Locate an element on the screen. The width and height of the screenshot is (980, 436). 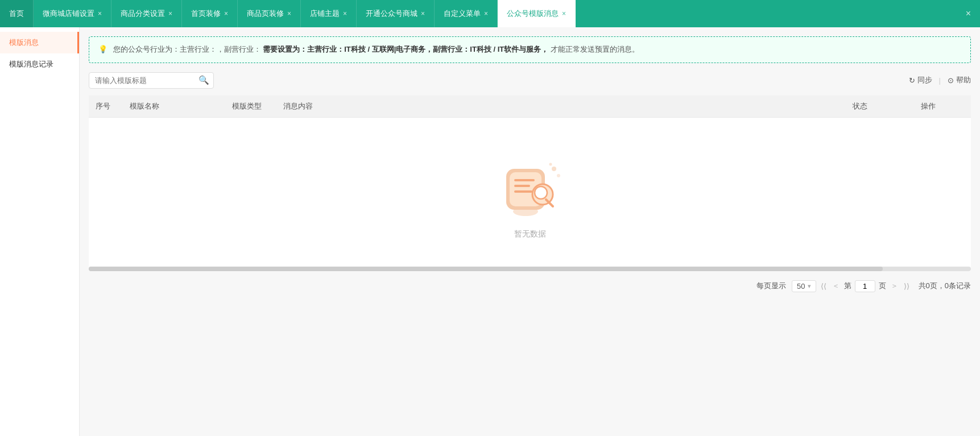
top-navigation: 首页 微商城店铺设置 × 商品分类设置 × 首页装修 × 商品页装修 × 店铺主… is located at coordinates (490, 14).